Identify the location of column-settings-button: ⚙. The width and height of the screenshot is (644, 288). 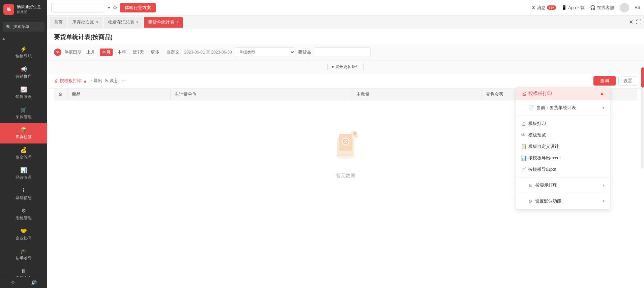
(61, 94).